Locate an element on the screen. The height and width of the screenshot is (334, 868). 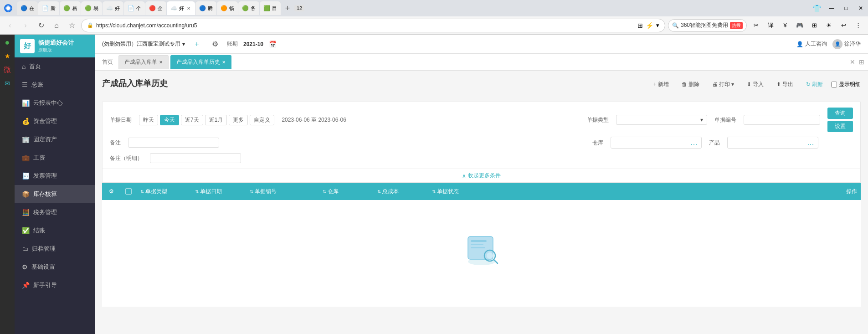
today-btn: 今天 is located at coordinates (169, 120).